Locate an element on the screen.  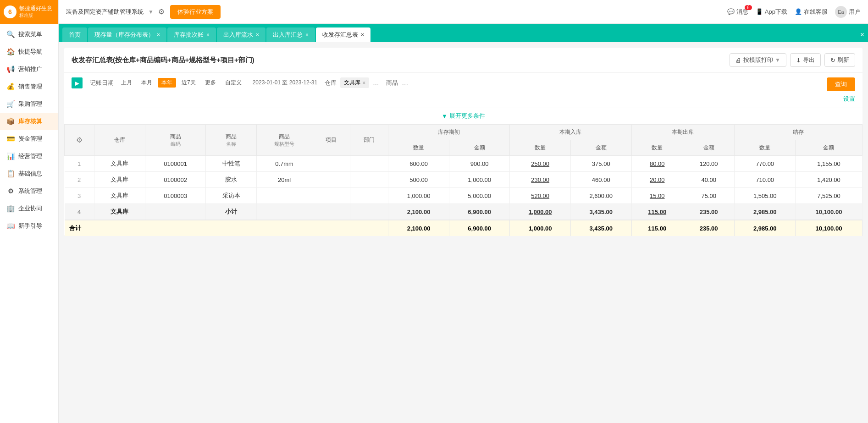
message-badge: 6 is located at coordinates (748, 7).